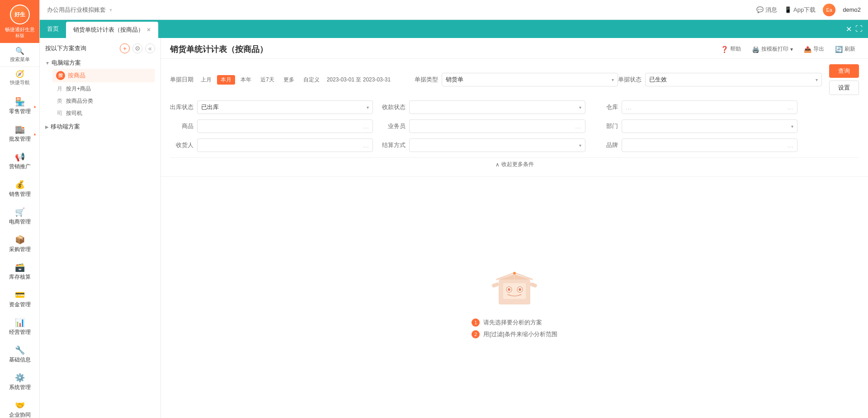 The width and height of the screenshot is (868, 418). Describe the element at coordinates (104, 76) in the screenshot. I see `tree-item-by-goods: 按 按商品` at that location.